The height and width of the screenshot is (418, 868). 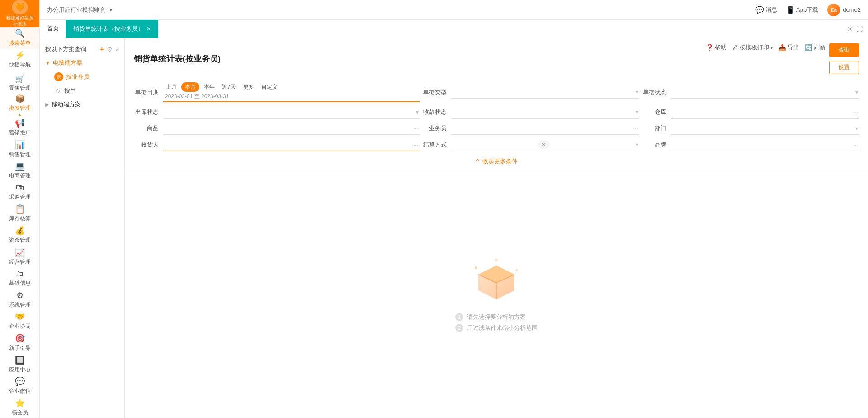 What do you see at coordinates (82, 63) in the screenshot?
I see `tree-item-desktop: ▼ 电脑端方案` at bounding box center [82, 63].